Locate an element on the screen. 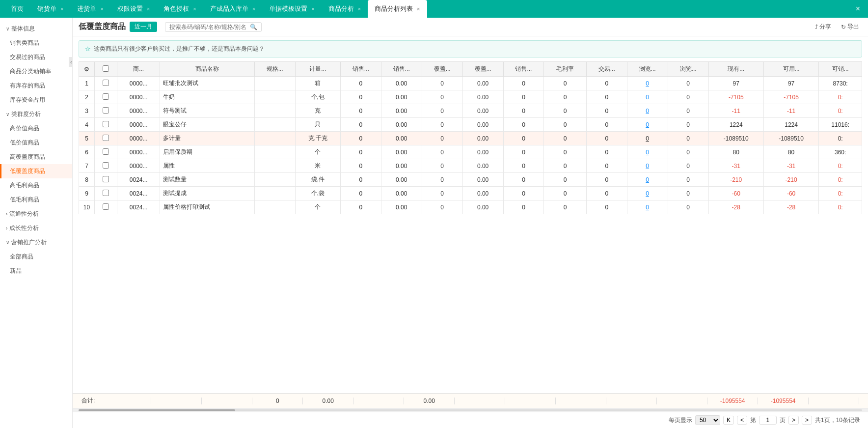  nav-item-finished: 产成品入库单 × is located at coordinates (233, 9).